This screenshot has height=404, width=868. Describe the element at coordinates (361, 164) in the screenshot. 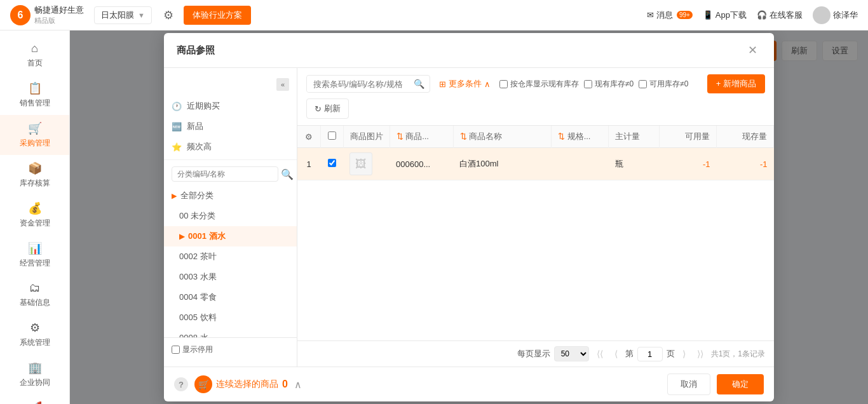

I see `product-thumbnail: 🖼` at that location.